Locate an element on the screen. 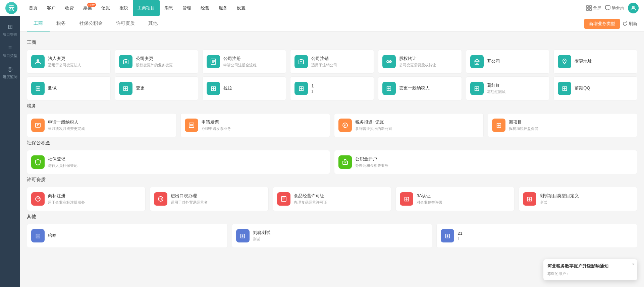 This screenshot has height=287, width=644. ceshi-xuke-icon: ⊞ is located at coordinates (530, 199).